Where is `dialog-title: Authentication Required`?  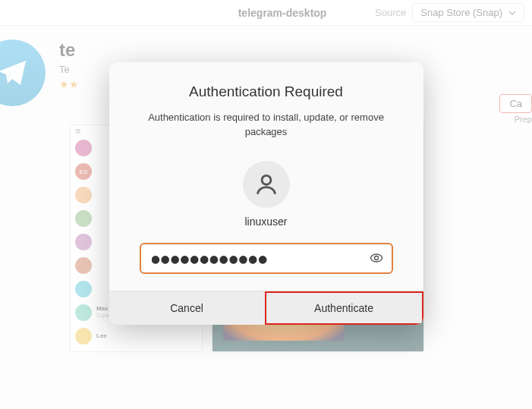
dialog-title: Authentication Required is located at coordinates (266, 92).